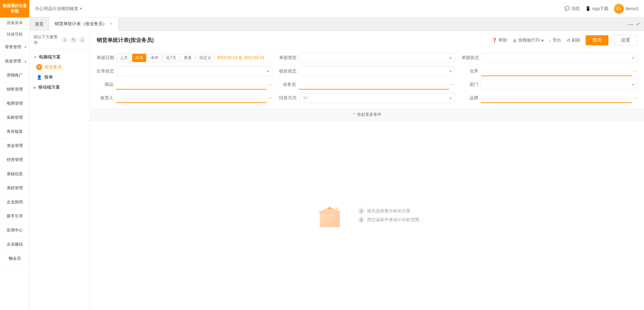  What do you see at coordinates (60, 87) in the screenshot?
I see `tree-item-mobile: ▶ 移动端方案` at bounding box center [60, 87].